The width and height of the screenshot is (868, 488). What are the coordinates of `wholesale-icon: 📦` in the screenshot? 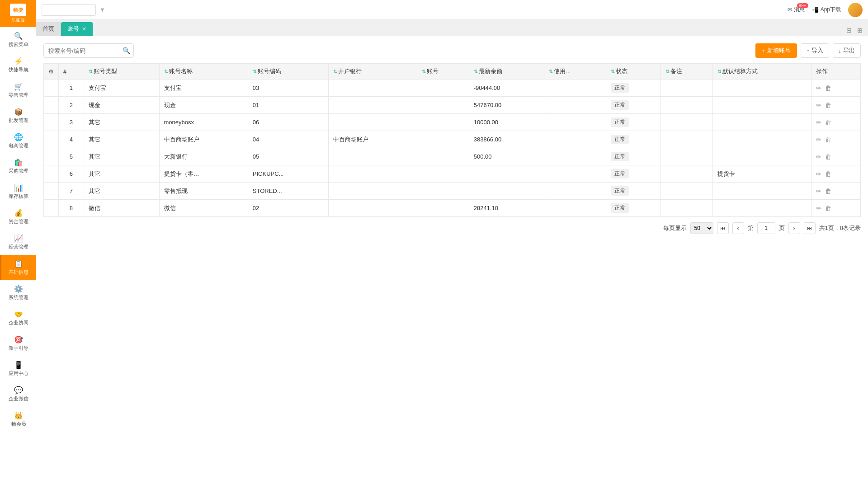 It's located at (19, 112).